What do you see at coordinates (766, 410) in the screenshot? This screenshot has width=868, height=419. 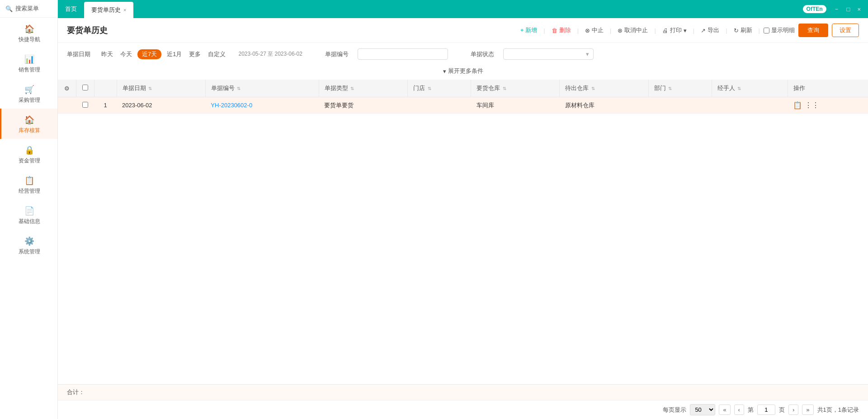 I see `page-number-input` at bounding box center [766, 410].